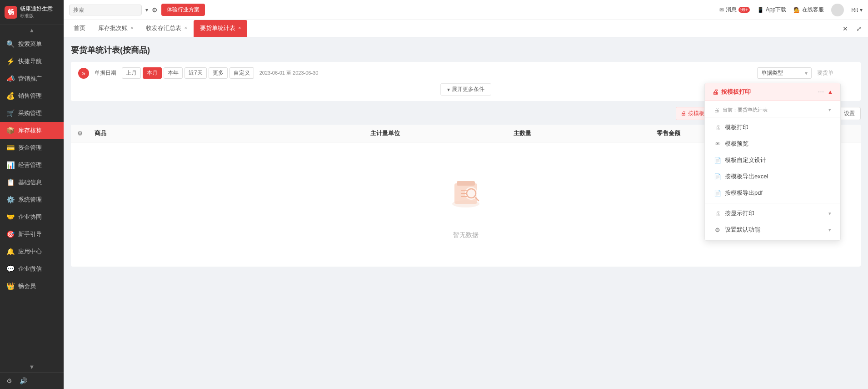  Describe the element at coordinates (773, 109) in the screenshot. I see `popup-current-section: 🖨 当前：要货单统计表 ▾` at that location.